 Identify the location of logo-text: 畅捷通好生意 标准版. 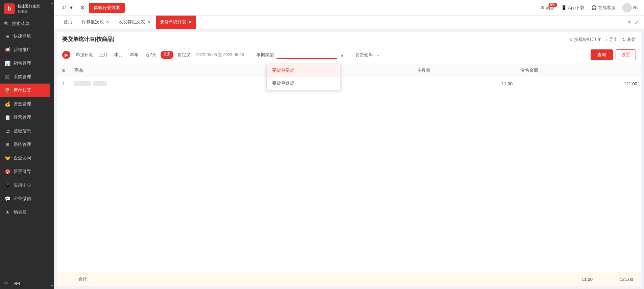
(29, 9).